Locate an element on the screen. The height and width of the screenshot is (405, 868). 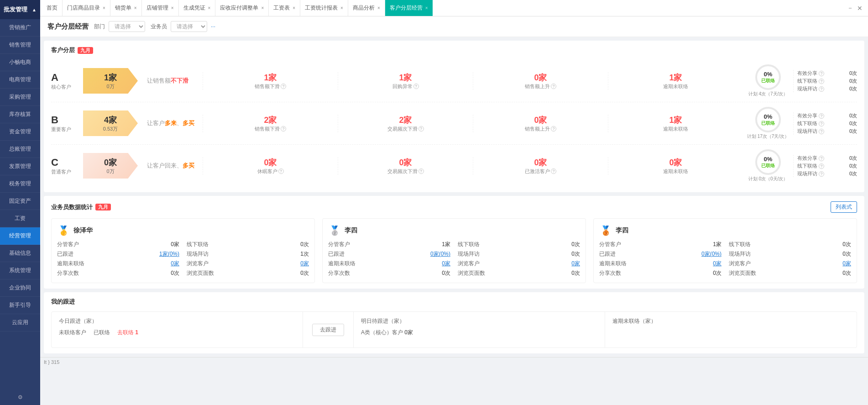
tab-close-4: × is located at coordinates (209, 8).